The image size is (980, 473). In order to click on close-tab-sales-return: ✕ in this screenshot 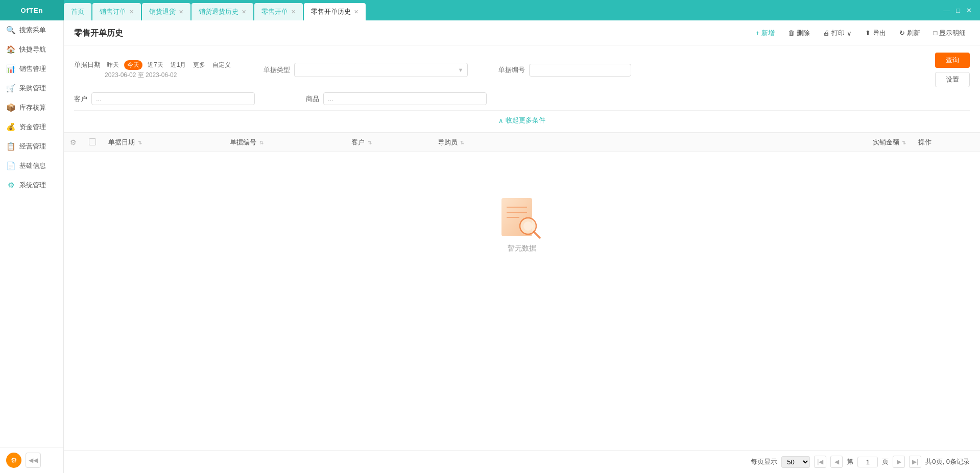, I will do `click(181, 12)`.